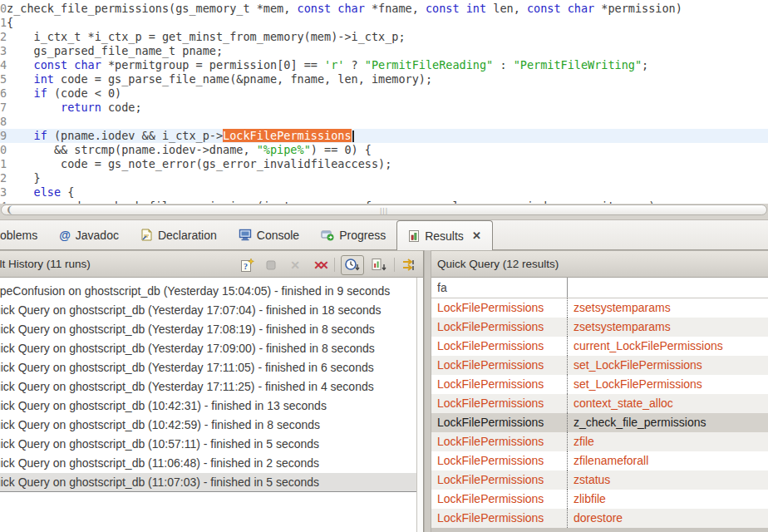  I want to click on code-line: 4 const char *permitgroup = permission[0…, so click(384, 65).